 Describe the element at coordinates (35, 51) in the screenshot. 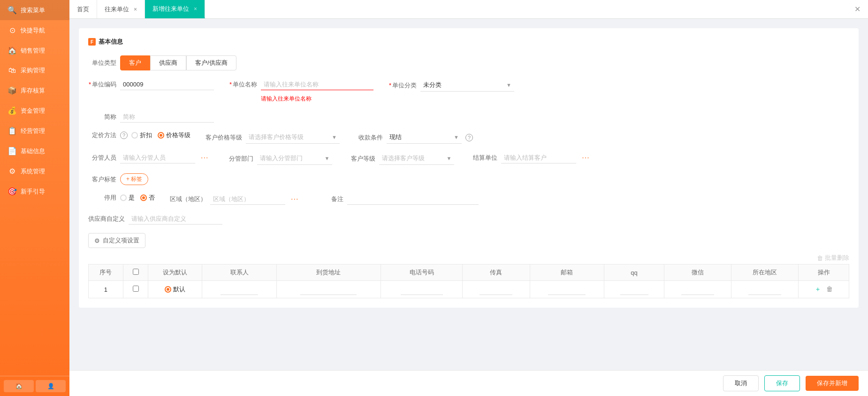

I see `sidebar-item-sales: 🏠 销售管理` at that location.